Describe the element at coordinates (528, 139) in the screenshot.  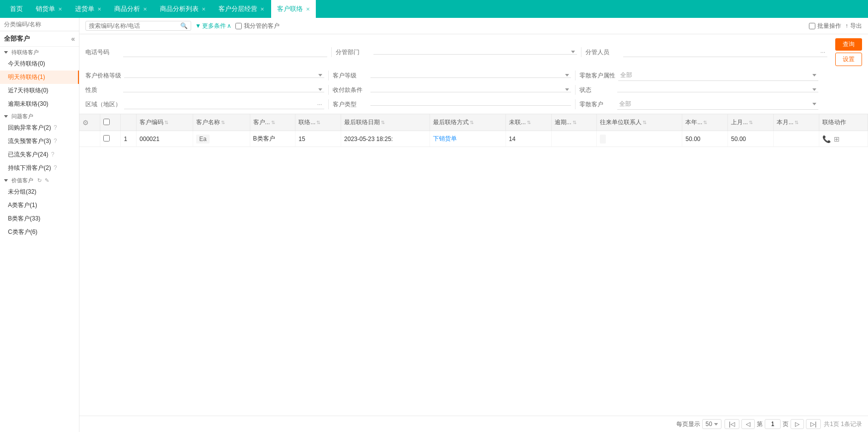
I see `cell-uncontacted: 14` at that location.